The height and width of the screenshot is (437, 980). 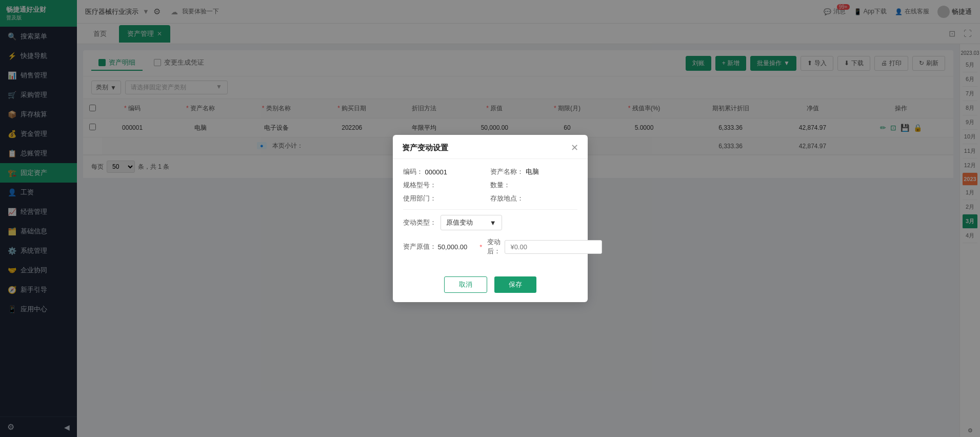 What do you see at coordinates (534, 185) in the screenshot?
I see `modal-quantity-row: 数量：` at bounding box center [534, 185].